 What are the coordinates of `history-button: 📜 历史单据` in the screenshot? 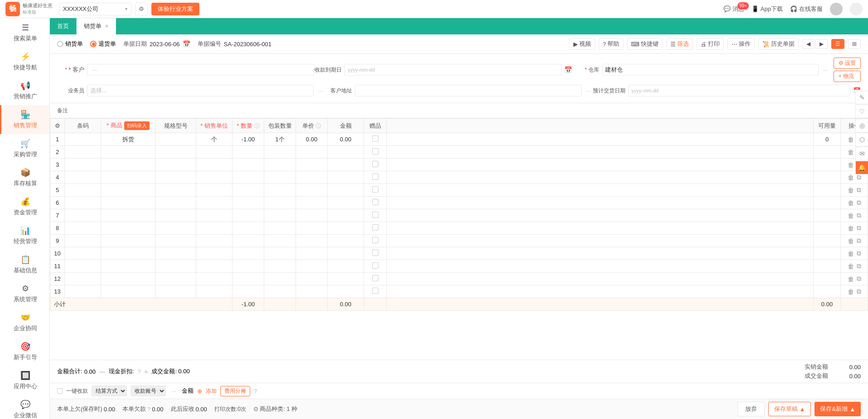 It's located at (779, 44).